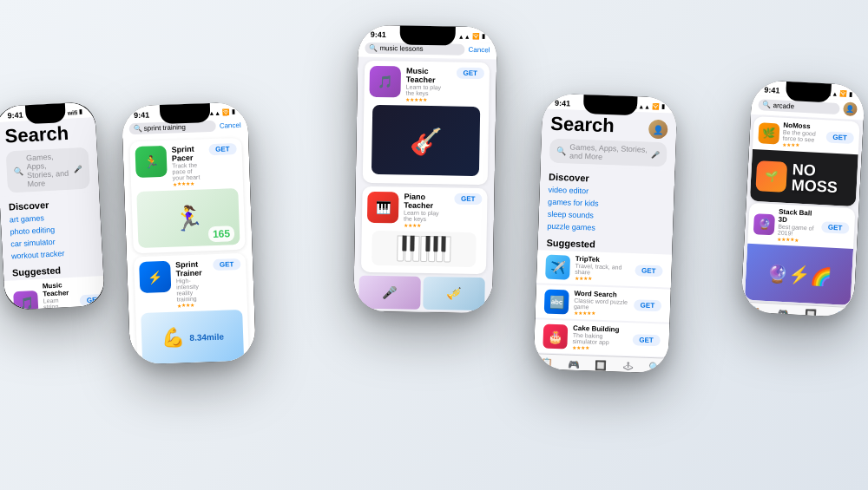 This screenshot has width=868, height=490. Describe the element at coordinates (26, 300) in the screenshot. I see `app-icon-music-teacher-1: 🎵` at that location.